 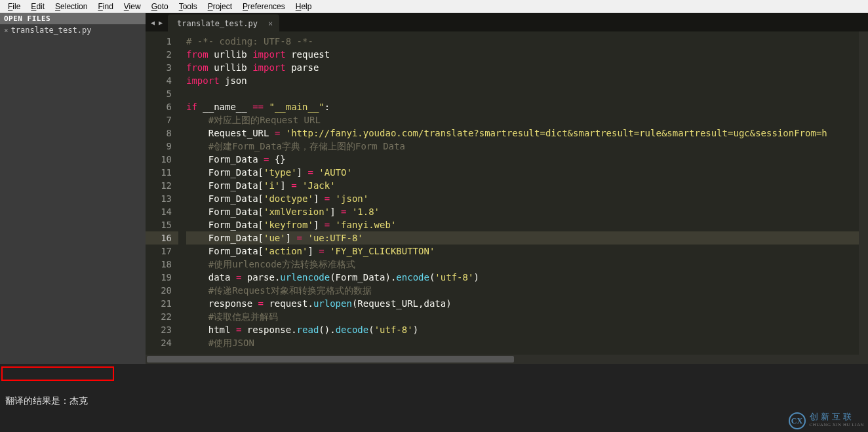 I want to click on watermark-text-cn: 创新互联, so click(x=837, y=417).